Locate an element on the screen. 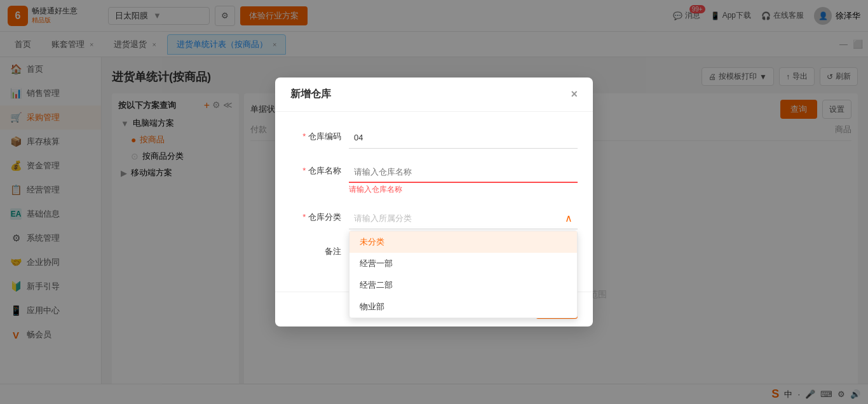 This screenshot has height=404, width=868. option-uncategorized: 未分类 is located at coordinates (463, 242).